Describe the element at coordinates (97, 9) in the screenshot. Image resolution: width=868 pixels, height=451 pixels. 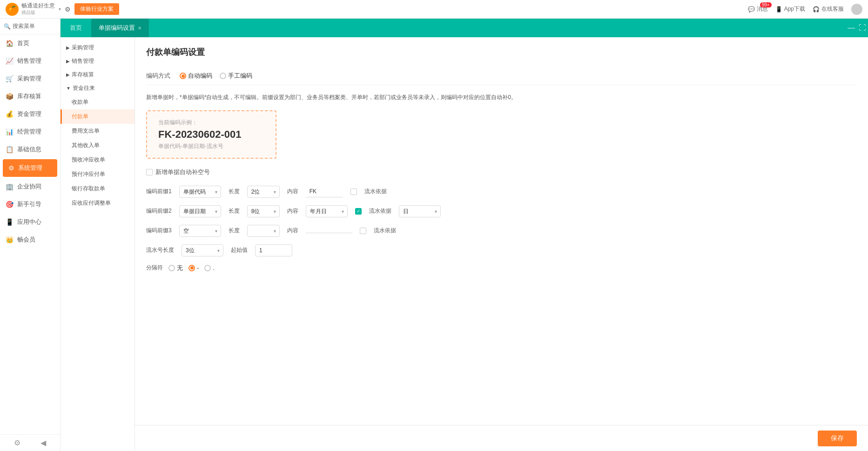
I see `experience-btn: 体验行业方案` at that location.